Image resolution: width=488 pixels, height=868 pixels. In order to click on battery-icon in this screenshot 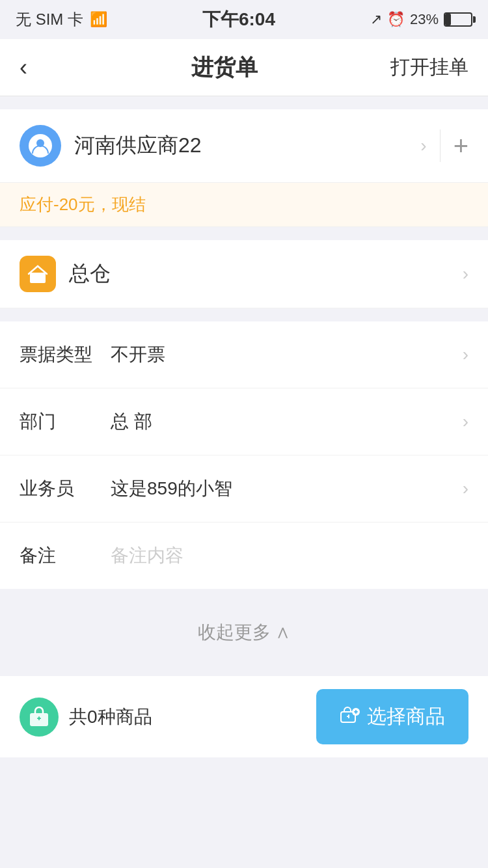, I will do `click(458, 20)`.